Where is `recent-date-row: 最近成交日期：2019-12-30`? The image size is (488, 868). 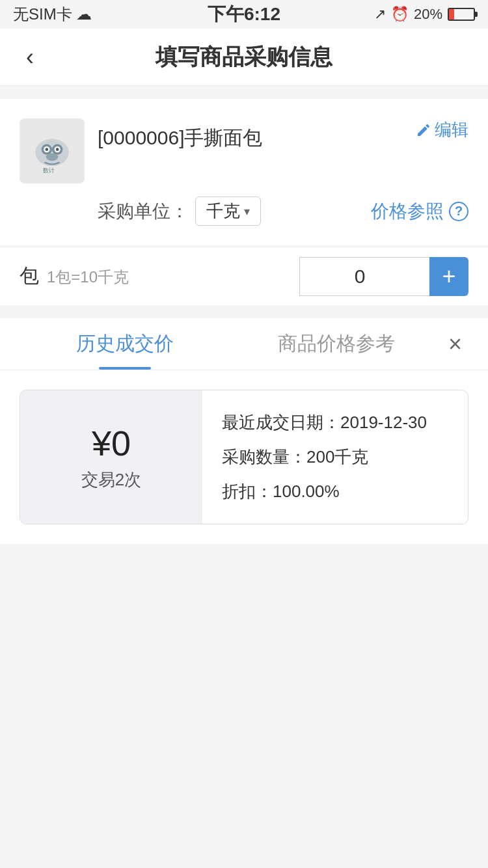 recent-date-row: 最近成交日期：2019-12-30 is located at coordinates (335, 423).